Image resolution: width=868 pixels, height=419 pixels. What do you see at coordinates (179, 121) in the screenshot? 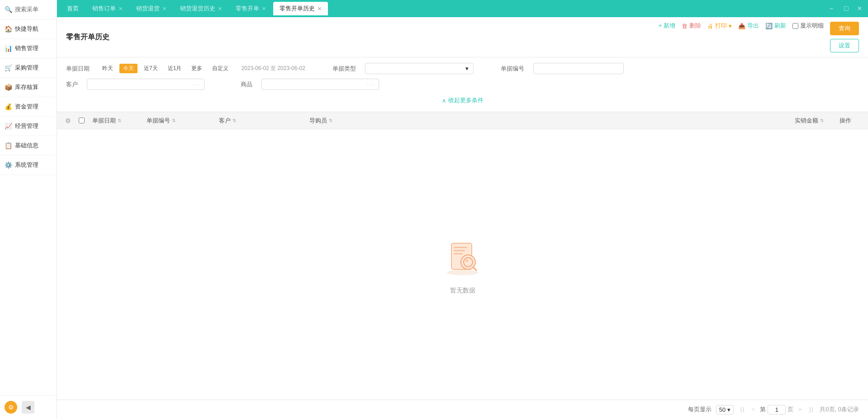
I see `col-no: 单据编号 ⇅` at bounding box center [179, 121].